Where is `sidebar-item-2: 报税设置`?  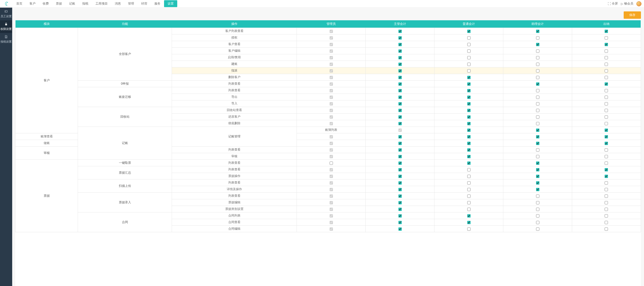
sidebar-item-2: 报税设置 is located at coordinates (6, 39).